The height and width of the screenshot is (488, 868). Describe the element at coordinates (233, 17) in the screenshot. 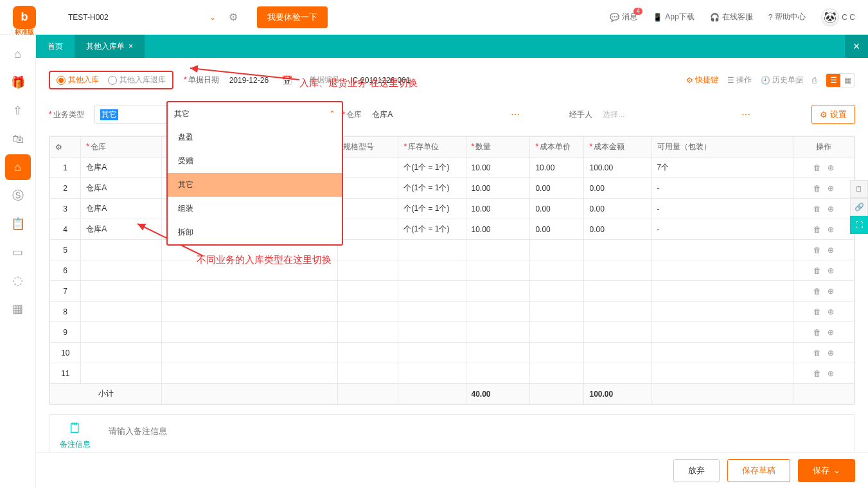

I see `gear-icon: ⚙` at that location.